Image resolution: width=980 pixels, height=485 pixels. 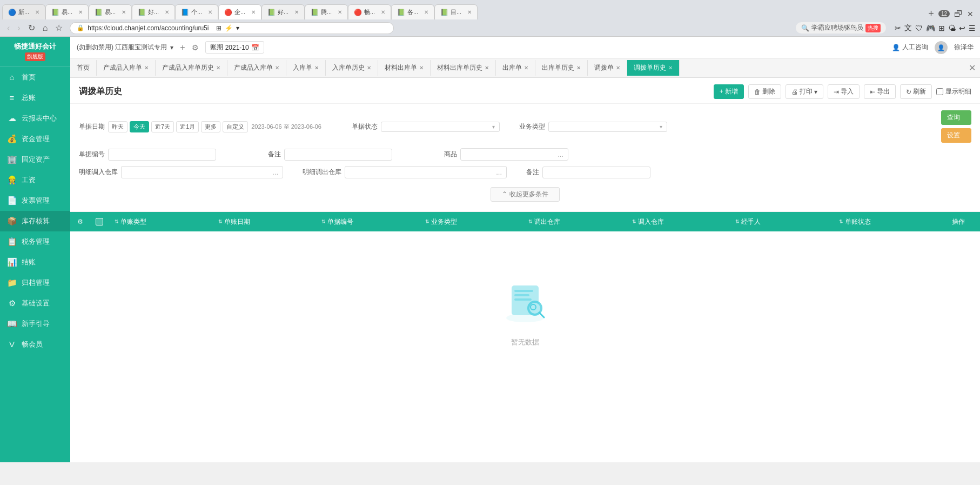 I want to click on sidebar-item-guide: 📖 新手引导, so click(x=35, y=324).